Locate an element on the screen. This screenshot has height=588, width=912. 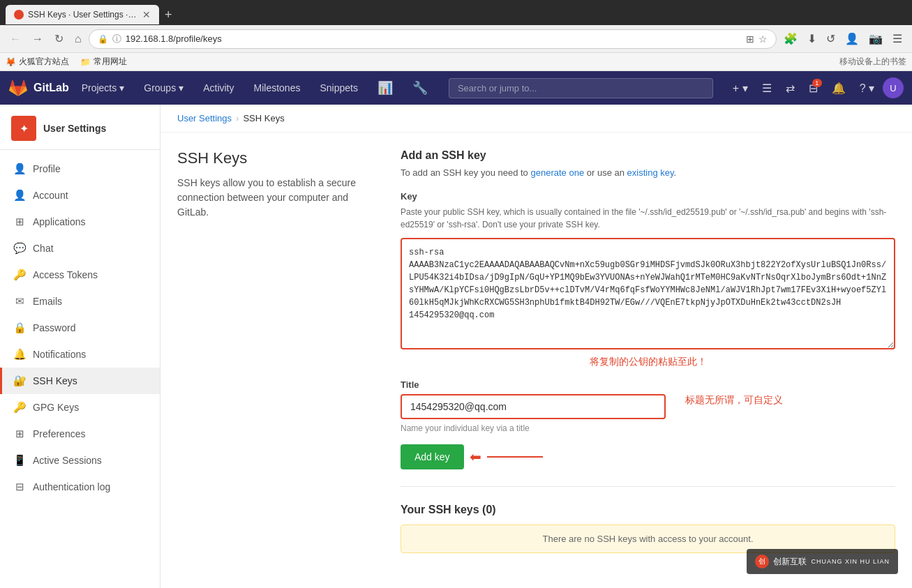
sidebar-item-chat: 💬 Chat is located at coordinates (80, 248).